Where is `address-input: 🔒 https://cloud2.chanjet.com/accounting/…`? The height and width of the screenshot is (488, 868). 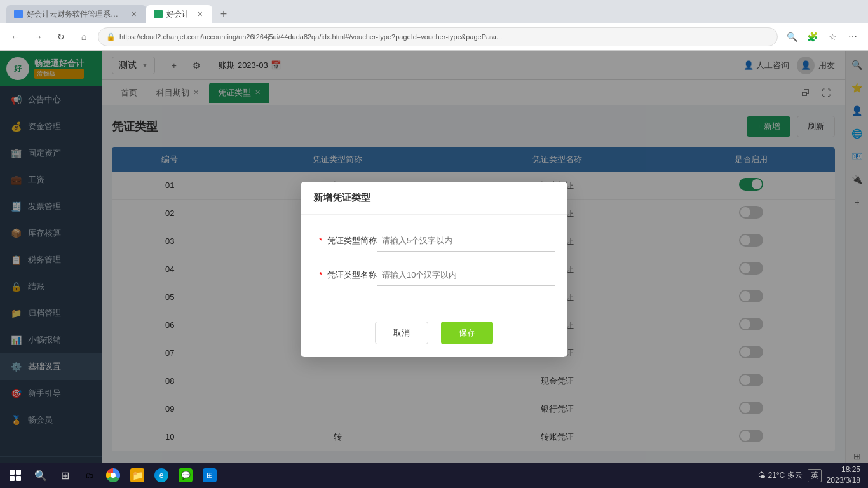
address-input: 🔒 https://cloud2.chanjet.com/accounting/… is located at coordinates (438, 37).